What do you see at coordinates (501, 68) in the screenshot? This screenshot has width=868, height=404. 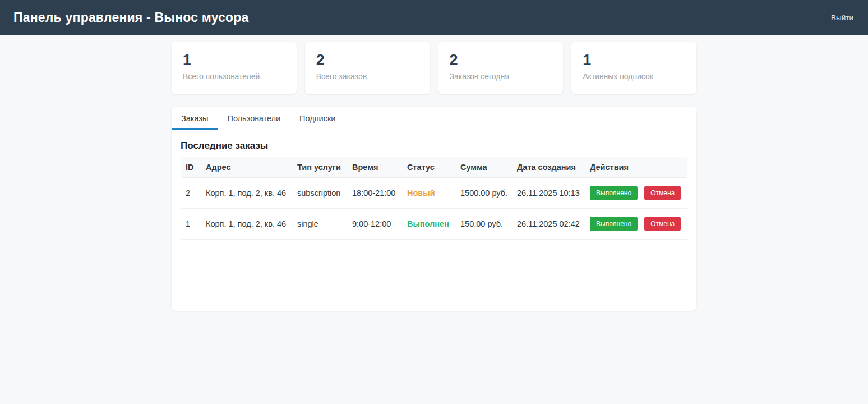 I see `stat-card-orders-today: 2 Заказов сегодня` at bounding box center [501, 68].